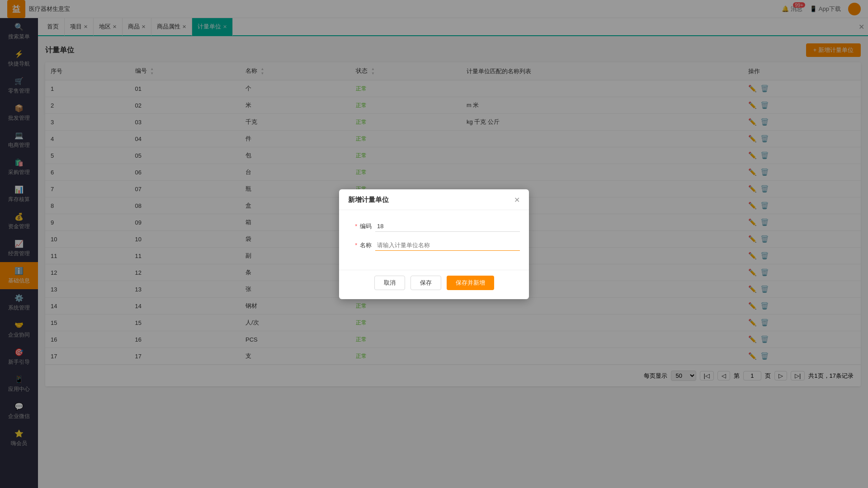  What do you see at coordinates (356, 245) in the screenshot?
I see `name-required-mark: *` at bounding box center [356, 245].